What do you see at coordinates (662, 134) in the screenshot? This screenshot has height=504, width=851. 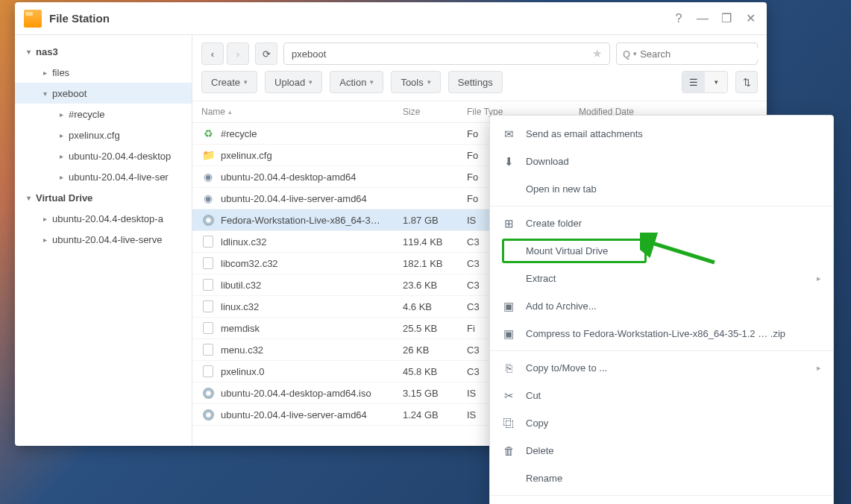 I see `context-menu-send-as-email-attachments: ✉Send as email attachments` at bounding box center [662, 134].